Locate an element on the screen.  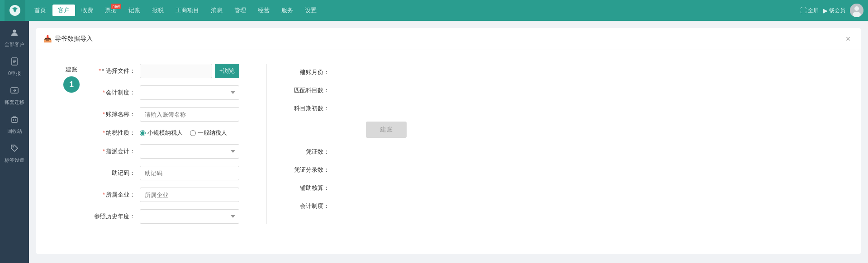
nav-right: ⛶ 全屏 ▶ 畅会员 is located at coordinates (832, 10).